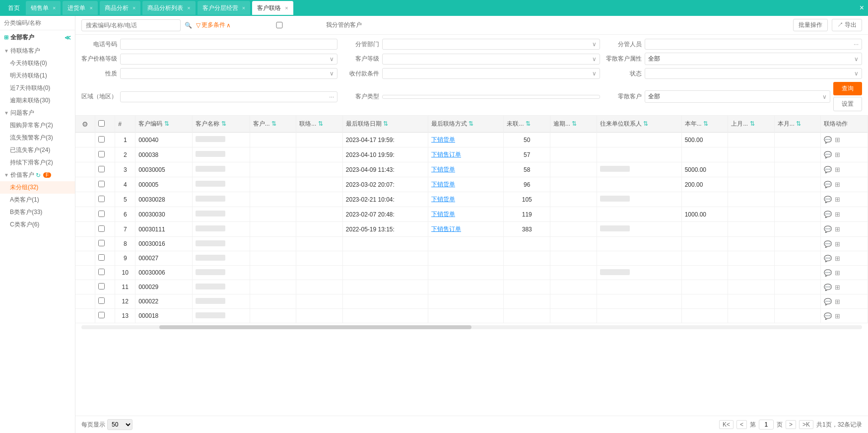 Image resolution: width=868 pixels, height=433 pixels. I want to click on sidebar-problem-group: ▼ 问题客户, so click(38, 113).